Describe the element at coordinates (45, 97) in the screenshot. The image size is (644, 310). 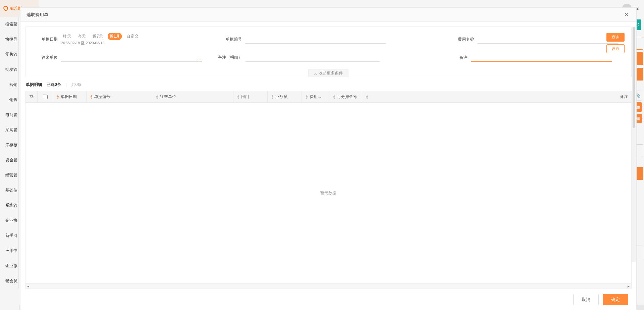
I see `checkbox-column-header` at that location.